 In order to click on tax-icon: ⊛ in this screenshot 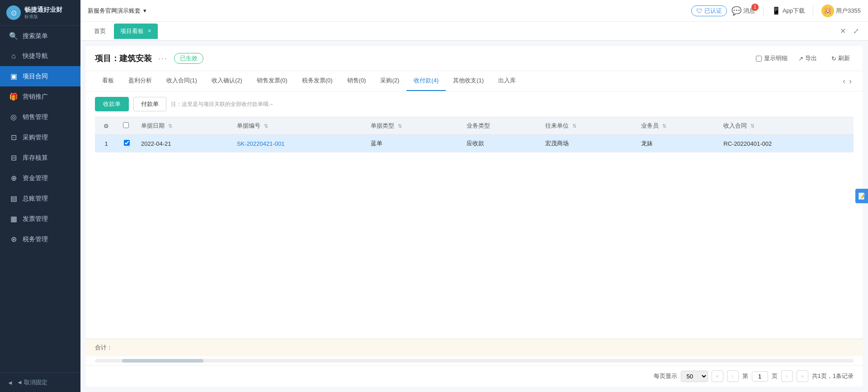, I will do `click(14, 239)`.